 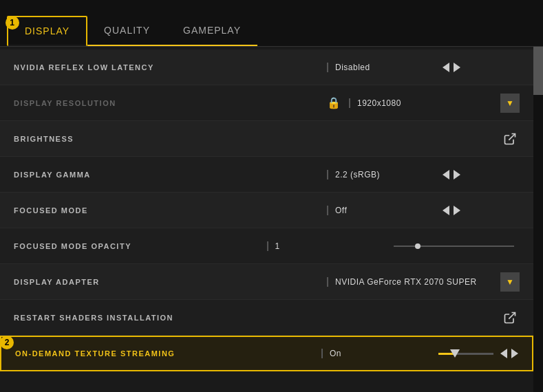 I want to click on brightness-control, so click(x=423, y=139).